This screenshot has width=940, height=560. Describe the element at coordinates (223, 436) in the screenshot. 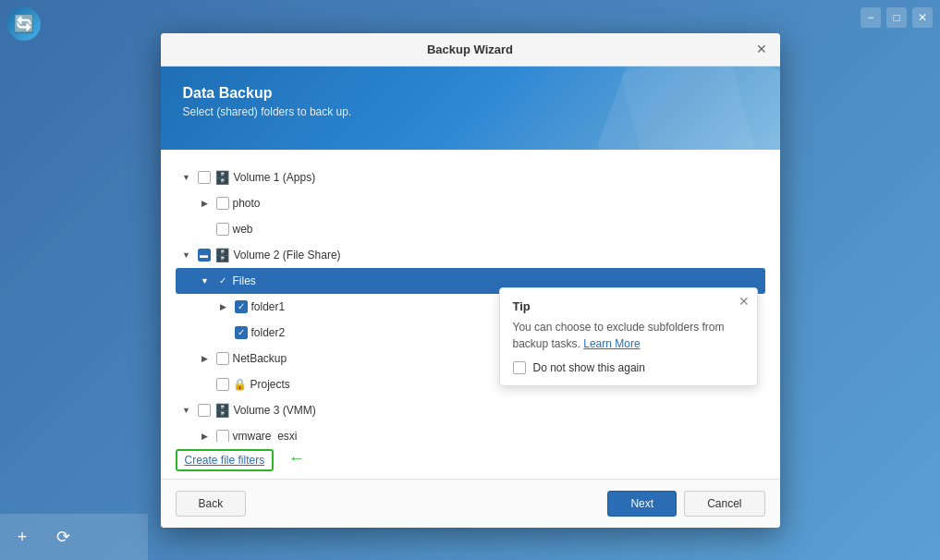

I see `checkbox-vmware` at that location.